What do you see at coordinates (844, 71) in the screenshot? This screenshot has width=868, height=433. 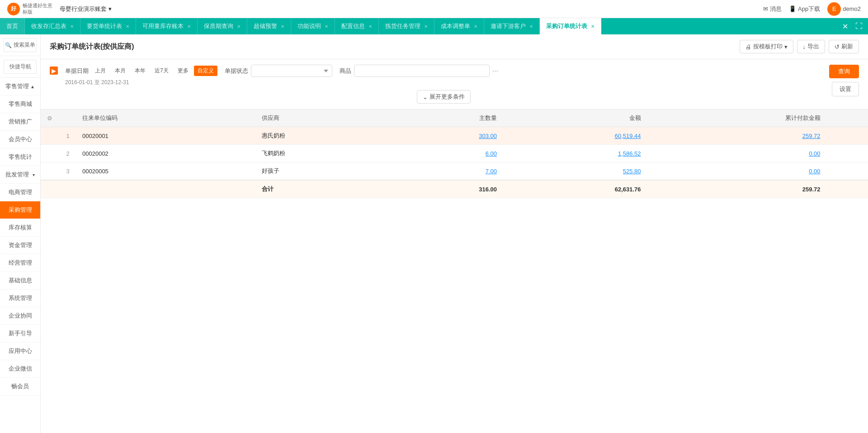 I see `query-button: 查询` at bounding box center [844, 71].